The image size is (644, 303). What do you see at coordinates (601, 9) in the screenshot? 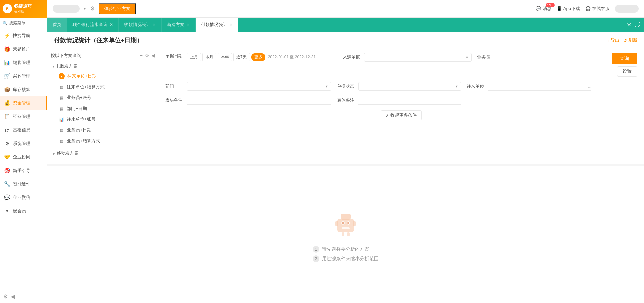
I see `online-service-label: 在线客服` at bounding box center [601, 9].